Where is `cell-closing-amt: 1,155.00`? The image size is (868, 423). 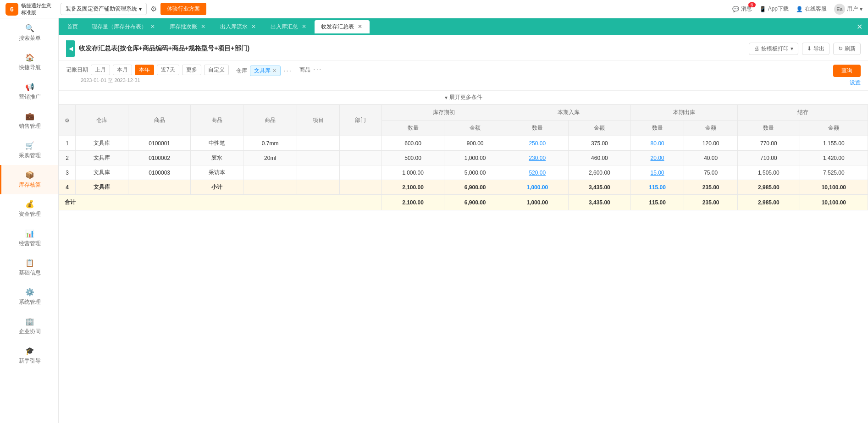
cell-closing-amt: 1,155.00 is located at coordinates (834, 143).